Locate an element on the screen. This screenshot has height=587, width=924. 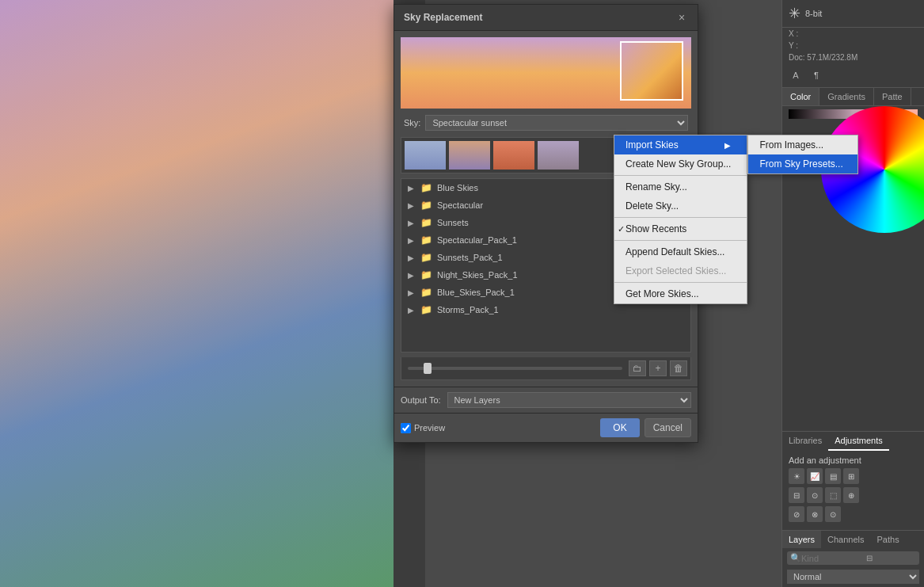
tab-patterns: Patte is located at coordinates (893, 97).